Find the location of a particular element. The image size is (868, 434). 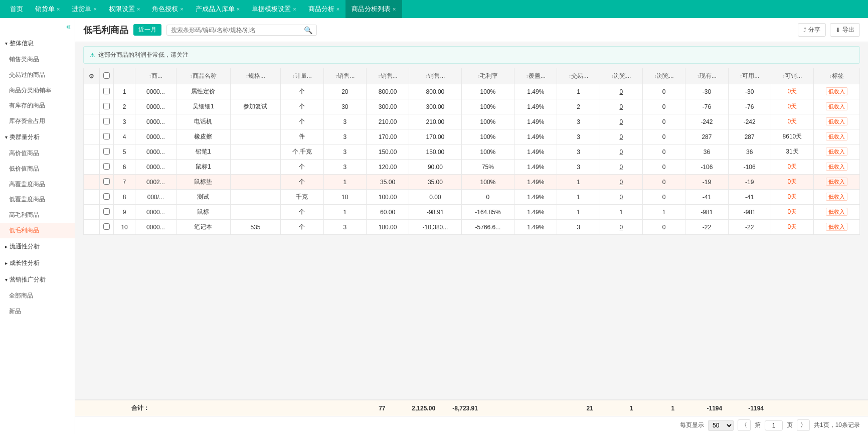

th-trade: 交易... is located at coordinates (579, 76).